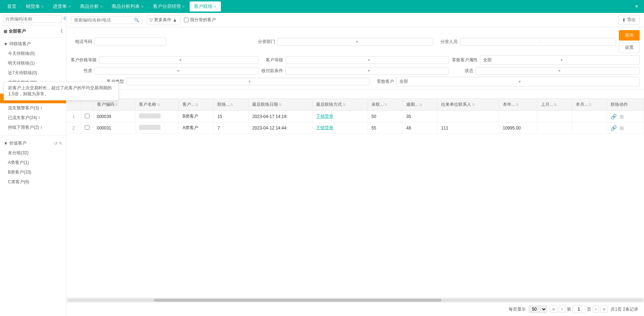 This screenshot has height=316, width=644. What do you see at coordinates (91, 6) in the screenshot?
I see `nav-tab-goods-analysis: 商品分析 ×` at bounding box center [91, 6].